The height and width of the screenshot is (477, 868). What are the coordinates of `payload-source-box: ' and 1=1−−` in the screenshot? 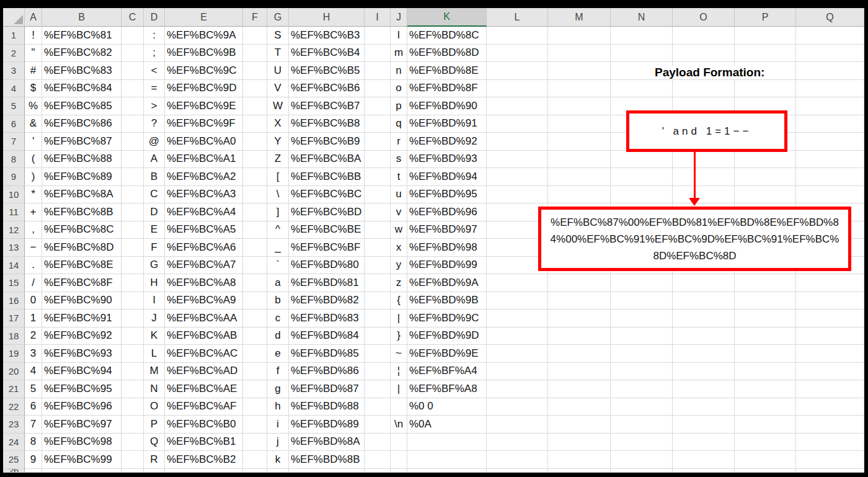 It's located at (707, 132).